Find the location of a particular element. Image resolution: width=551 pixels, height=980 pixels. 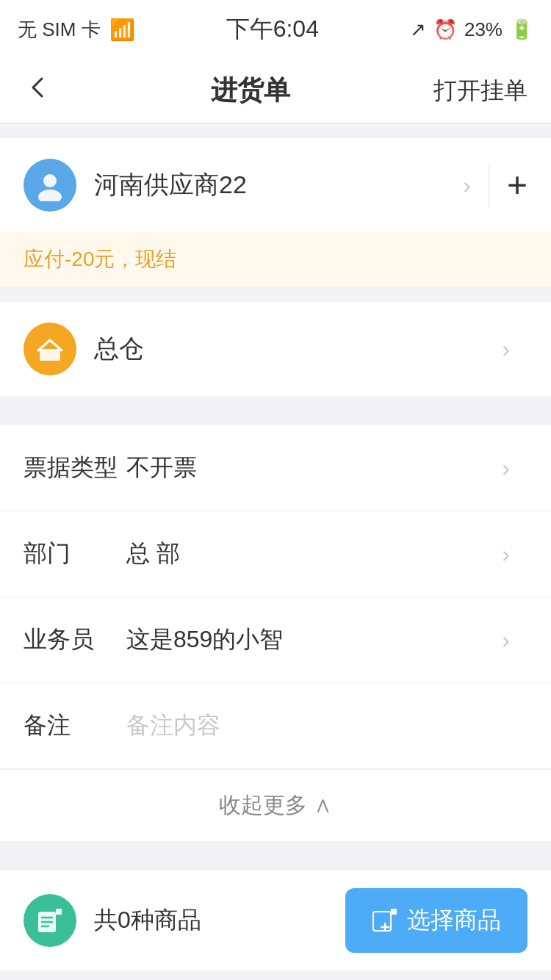

supplier-name: 河南供应商22 is located at coordinates (278, 185).